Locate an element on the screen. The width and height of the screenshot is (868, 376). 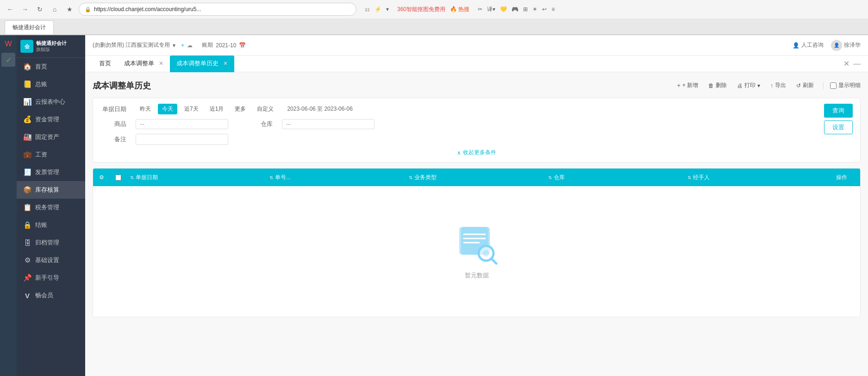
date-tab-custom: 自定义 is located at coordinates (265, 109).